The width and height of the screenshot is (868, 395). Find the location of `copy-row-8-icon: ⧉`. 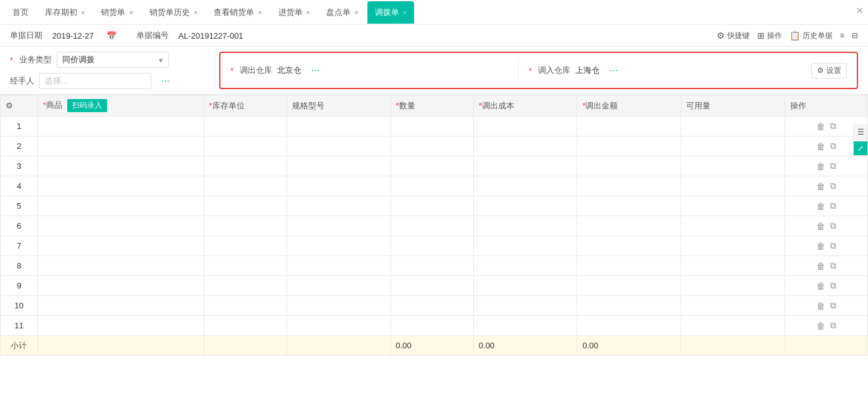

copy-row-8-icon: ⧉ is located at coordinates (833, 265).